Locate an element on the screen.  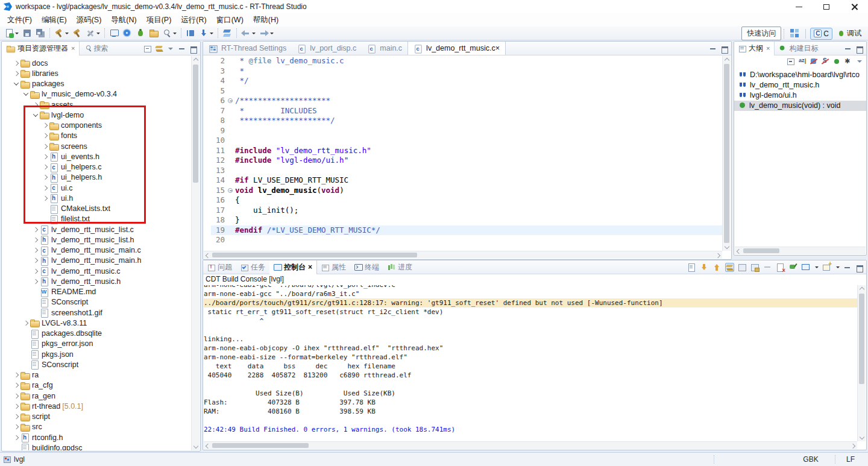
new-wizard-dropdown-icon is located at coordinates (17, 34).